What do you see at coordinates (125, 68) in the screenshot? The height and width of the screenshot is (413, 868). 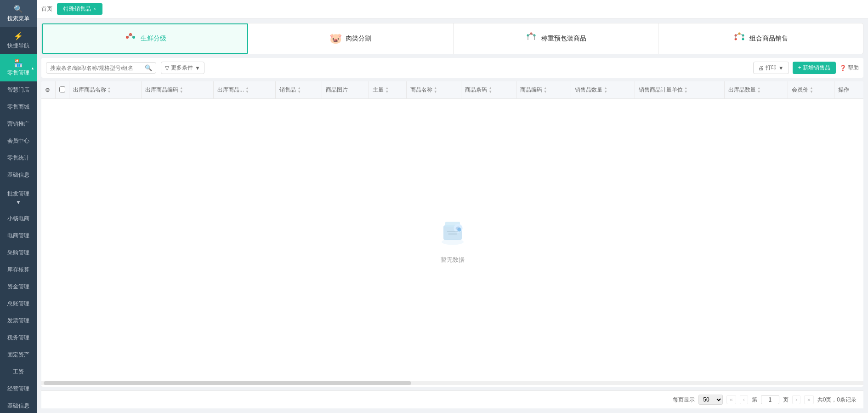 I see `toolbar-left: 🔍 ▽ 更多条件 ▼` at bounding box center [125, 68].